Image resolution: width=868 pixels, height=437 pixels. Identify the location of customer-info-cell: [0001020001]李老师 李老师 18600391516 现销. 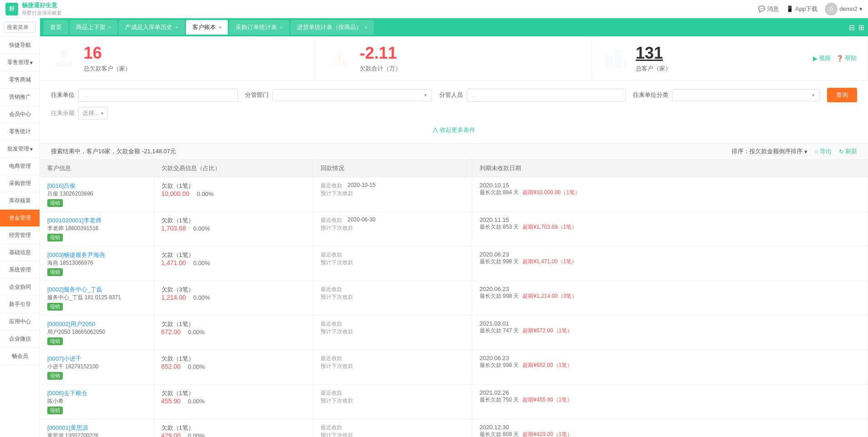
(97, 229).